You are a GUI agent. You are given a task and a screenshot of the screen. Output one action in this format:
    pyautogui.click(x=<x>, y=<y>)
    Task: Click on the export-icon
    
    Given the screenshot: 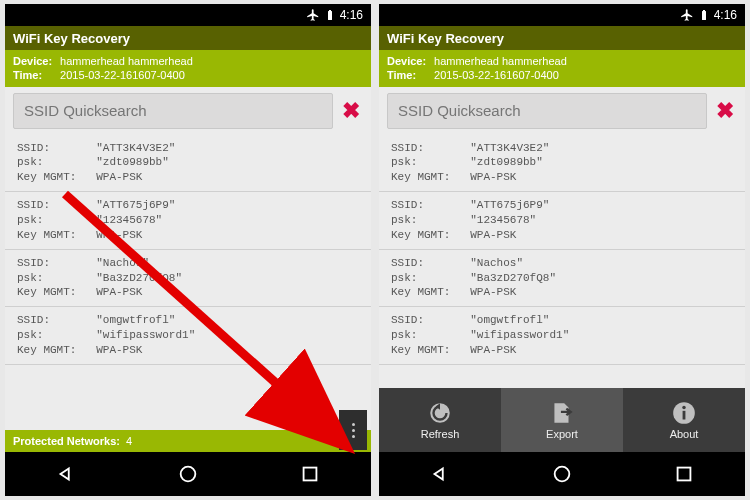 What is the action you would take?
    pyautogui.click(x=562, y=413)
    